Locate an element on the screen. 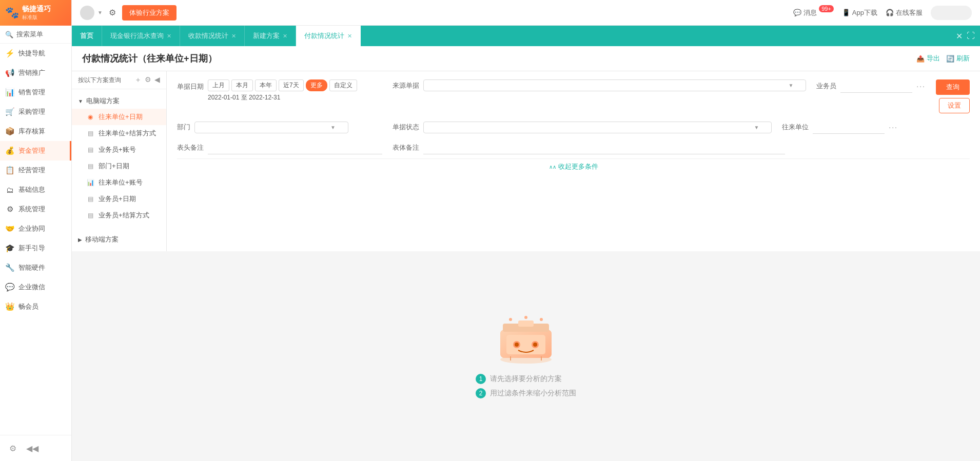 Image resolution: width=980 pixels, height=461 pixels. messages-action: 💬 消息 99+ is located at coordinates (814, 13).